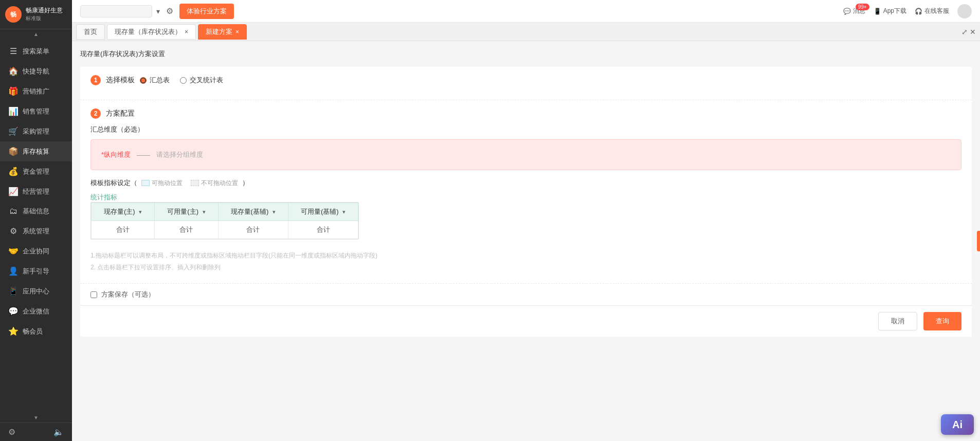 The height and width of the screenshot is (441, 980). What do you see at coordinates (942, 321) in the screenshot?
I see `query-button: 查询` at bounding box center [942, 321].